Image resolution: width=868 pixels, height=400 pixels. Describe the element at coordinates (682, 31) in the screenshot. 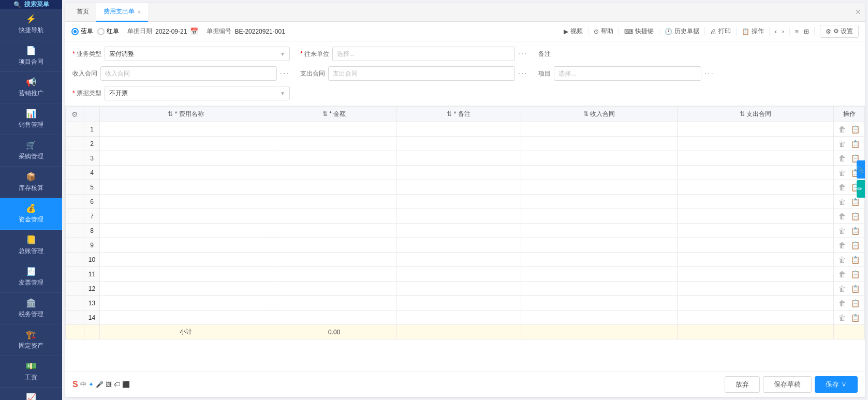

I see `history-btn: 🕐 历史单据` at that location.